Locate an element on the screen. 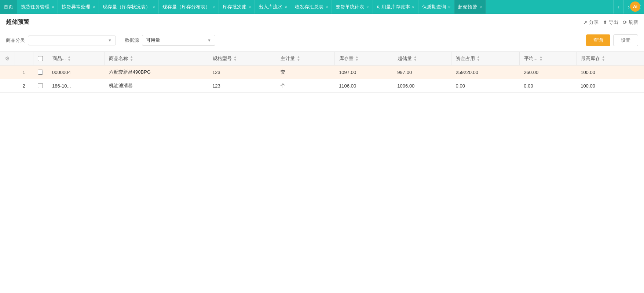 The width and height of the screenshot is (644, 293). row-unit: 套 is located at coordinates (305, 73).